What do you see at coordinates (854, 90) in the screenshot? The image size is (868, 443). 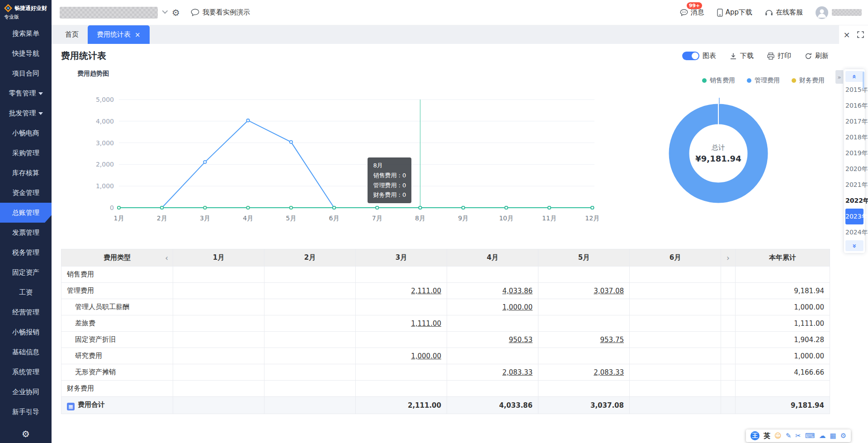 I see `year-item-2015年: 2015年` at bounding box center [854, 90].